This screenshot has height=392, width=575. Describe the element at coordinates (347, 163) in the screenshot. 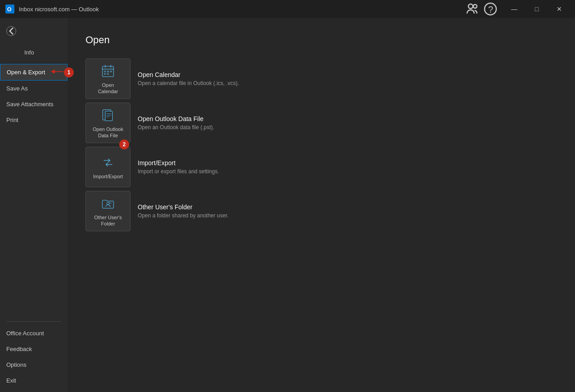

I see `import-export-title: Import/Export` at that location.